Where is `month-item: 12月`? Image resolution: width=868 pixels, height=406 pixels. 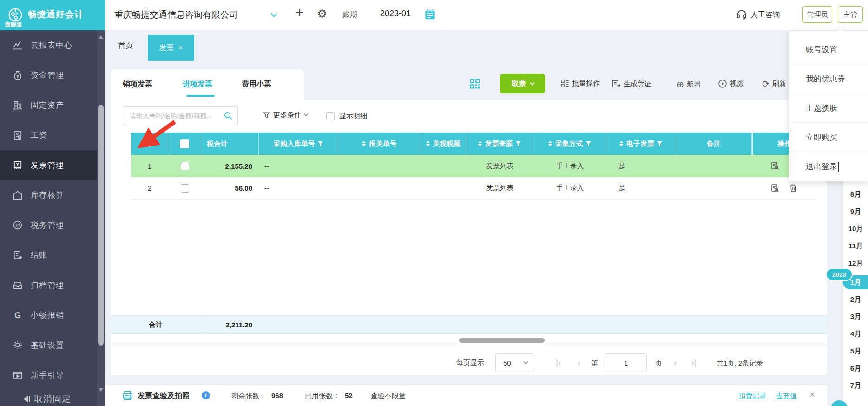
month-item: 12月 is located at coordinates (855, 263).